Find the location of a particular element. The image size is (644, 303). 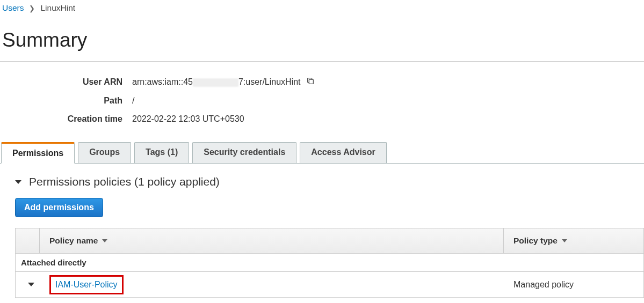

column-policy-type: Policy type is located at coordinates (574, 241).